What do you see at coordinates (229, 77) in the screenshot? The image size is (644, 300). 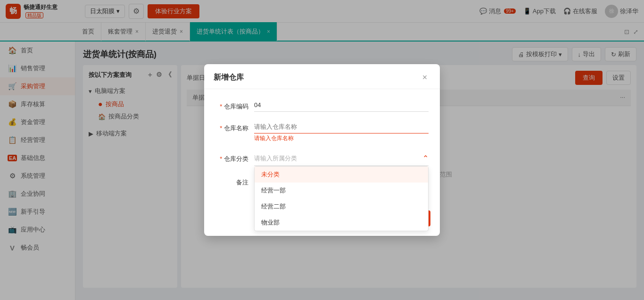 I see `dialog-title: 新增仓库` at bounding box center [229, 77].